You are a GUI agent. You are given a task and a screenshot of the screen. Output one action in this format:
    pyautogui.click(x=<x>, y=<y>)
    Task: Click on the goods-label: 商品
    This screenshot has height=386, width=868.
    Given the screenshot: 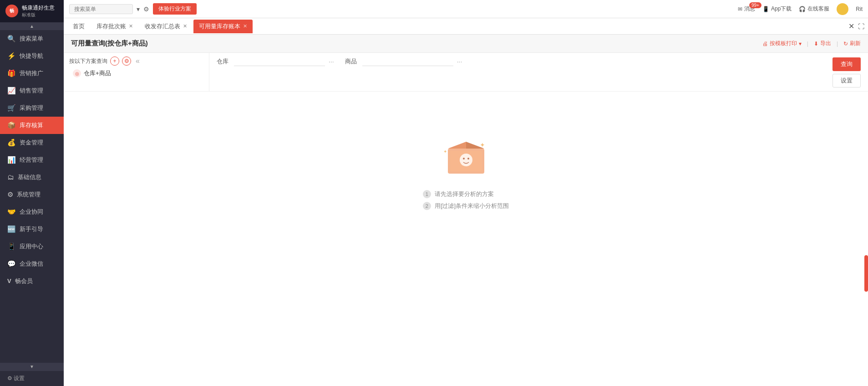 What is the action you would take?
    pyautogui.click(x=352, y=62)
    